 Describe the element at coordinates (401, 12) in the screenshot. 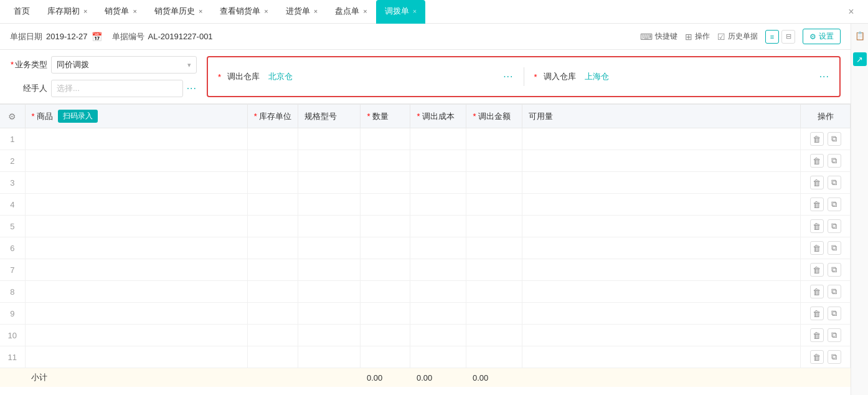

I see `tab-transfer: 调拨单 ×` at that location.